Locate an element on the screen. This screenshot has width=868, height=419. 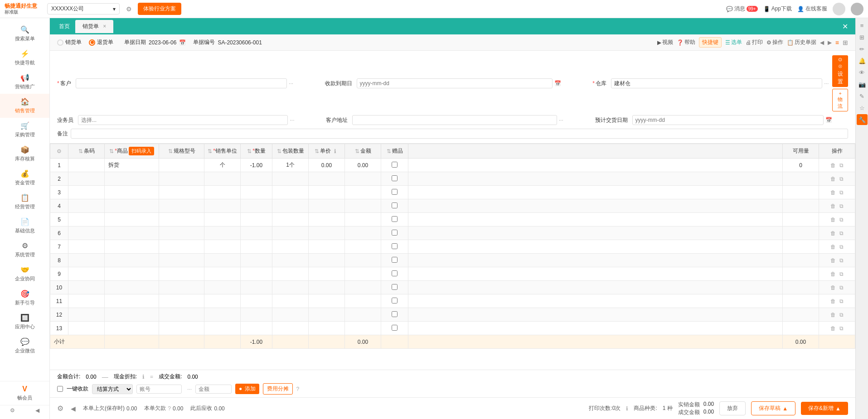
expected-date-input is located at coordinates (728, 120).